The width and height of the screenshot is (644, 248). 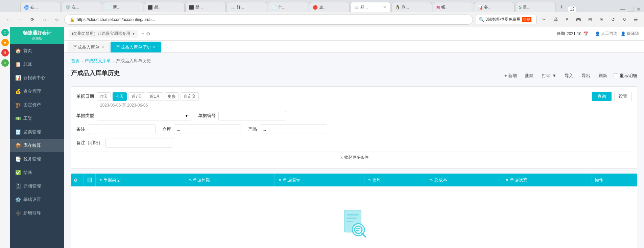 I want to click on calendar-icon: 📅, so click(x=586, y=34).